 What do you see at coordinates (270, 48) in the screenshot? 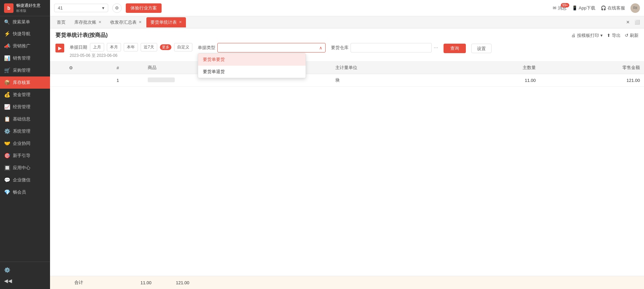
I see `type-input` at bounding box center [270, 48].